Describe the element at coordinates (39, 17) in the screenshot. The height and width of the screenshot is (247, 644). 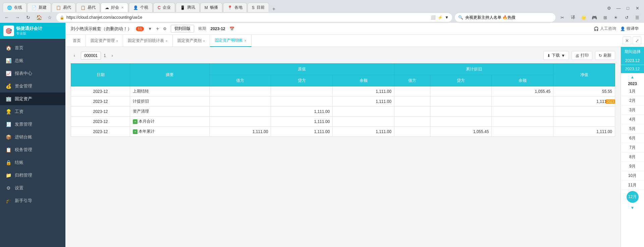
I see `home-button: 🏠` at that location.